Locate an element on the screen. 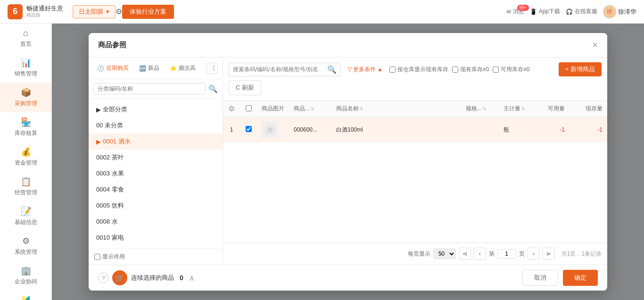  online-service-button: 🎧 在线客服 is located at coordinates (582, 11).